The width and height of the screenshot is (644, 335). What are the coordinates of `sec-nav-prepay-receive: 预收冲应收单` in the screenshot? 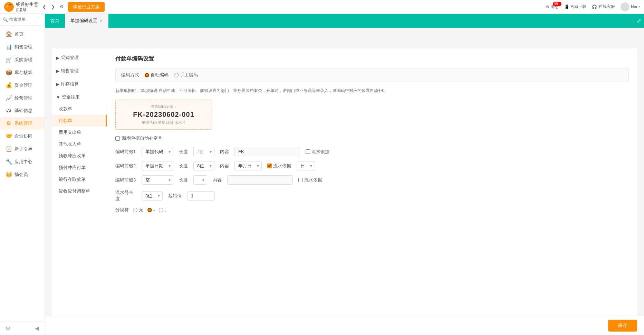 It's located at (79, 156).